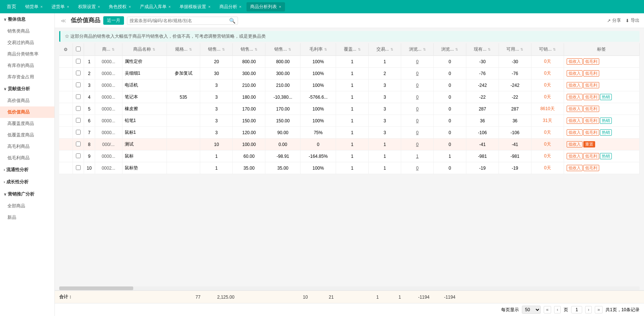 The width and height of the screenshot is (644, 316). What do you see at coordinates (547, 50) in the screenshot?
I see `saleable-column-header: 可销...⇅` at bounding box center [547, 50].